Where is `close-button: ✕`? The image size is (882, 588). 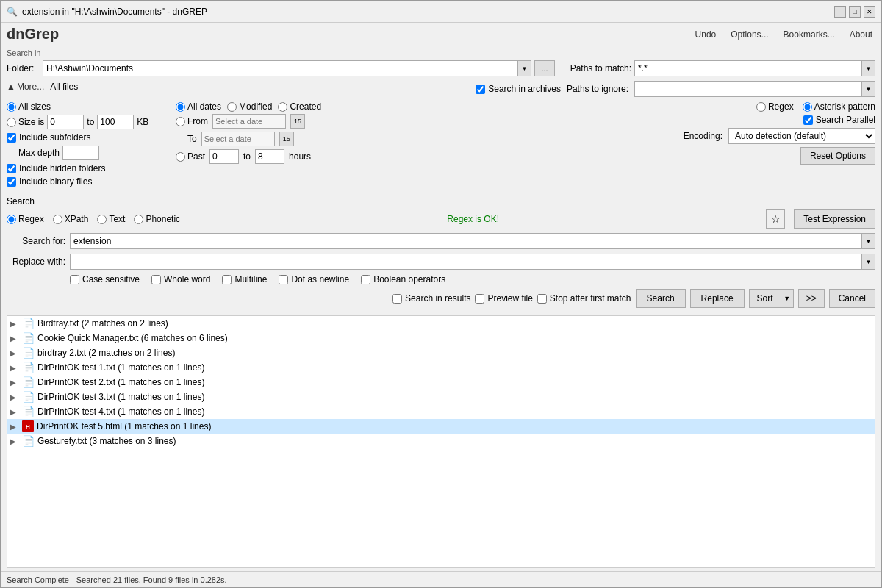 close-button: ✕ is located at coordinates (870, 12).